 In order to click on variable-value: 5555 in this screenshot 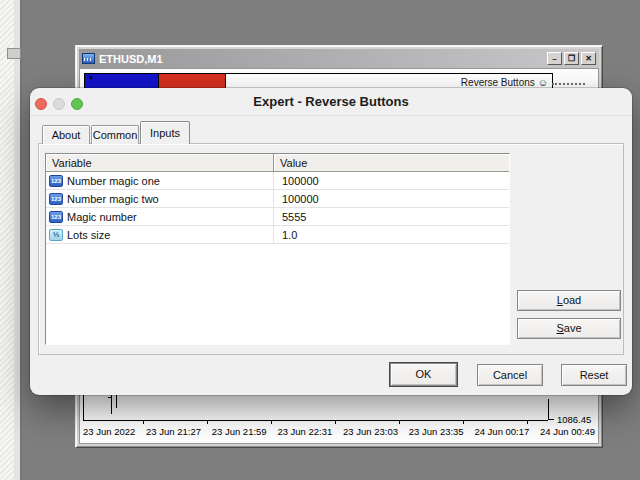, I will do `click(392, 217)`.